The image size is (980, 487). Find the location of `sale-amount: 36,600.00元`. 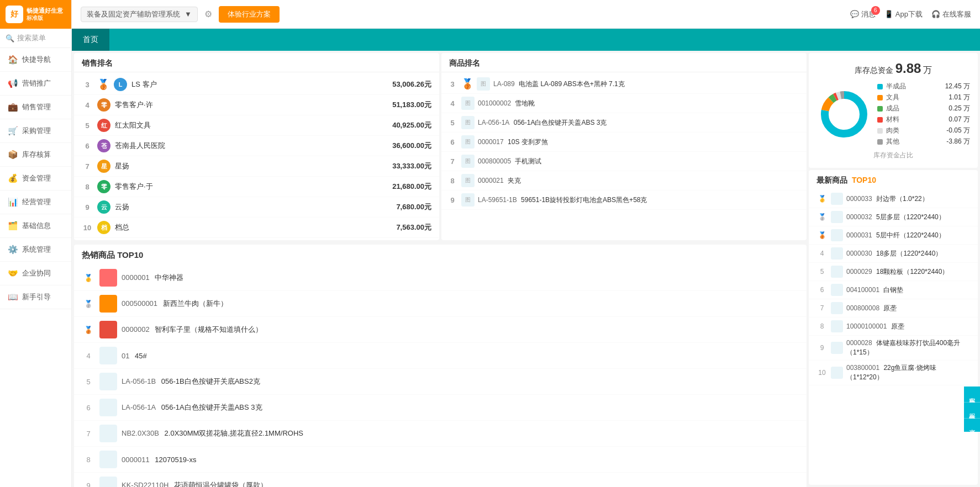

sale-amount: 36,600.00元 is located at coordinates (412, 146).